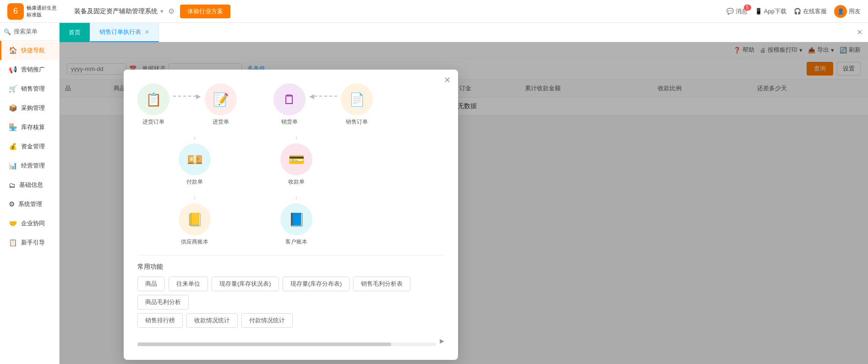 The height and width of the screenshot is (364, 868). Describe the element at coordinates (730, 11) in the screenshot. I see `message-icon: 💬` at that location.